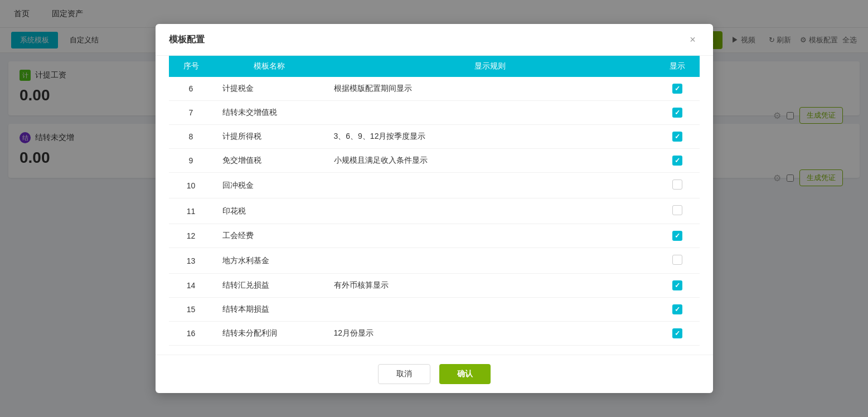 Image resolution: width=868 pixels, height=417 pixels. Describe the element at coordinates (490, 333) in the screenshot. I see `cell-rule-10: 12月份显示` at that location.